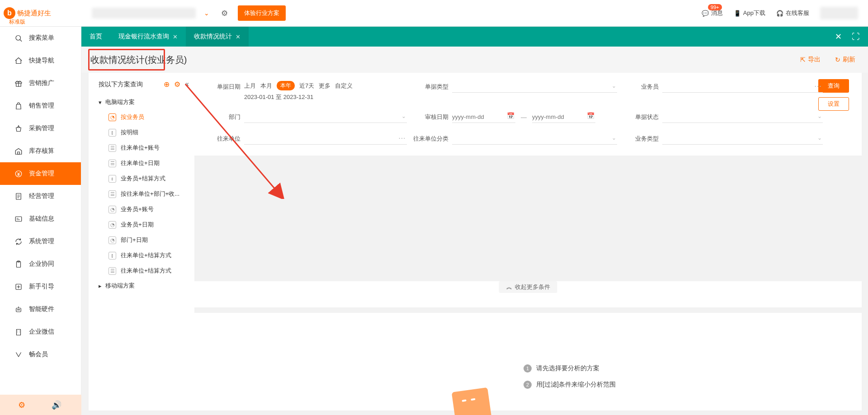 The width and height of the screenshot is (868, 415). What do you see at coordinates (41, 61) in the screenshot?
I see `sidebar-item-quicknav: 快捷导航` at bounding box center [41, 61].